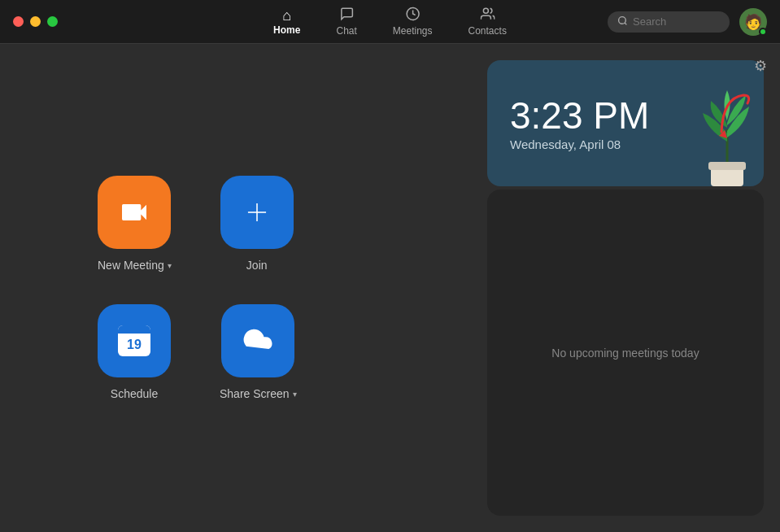  Describe the element at coordinates (623, 22) in the screenshot. I see `search-icon` at that location.